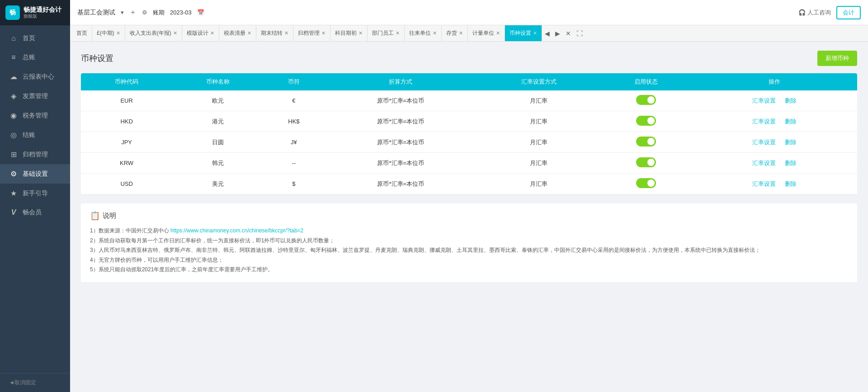  I want to click on tabbar: 首页 £(中期) ✕ 收入支出表(年报) ✕ 模版设计 ✕ 税表清册 ✕ 期末结…, so click(469, 33).